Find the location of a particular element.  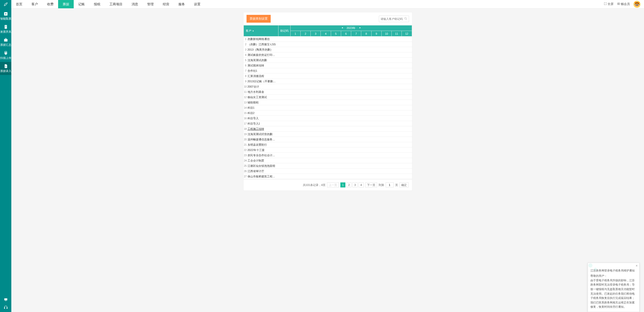

sidebar-item-plus-square: 智能取票 is located at coordinates (6, 16).